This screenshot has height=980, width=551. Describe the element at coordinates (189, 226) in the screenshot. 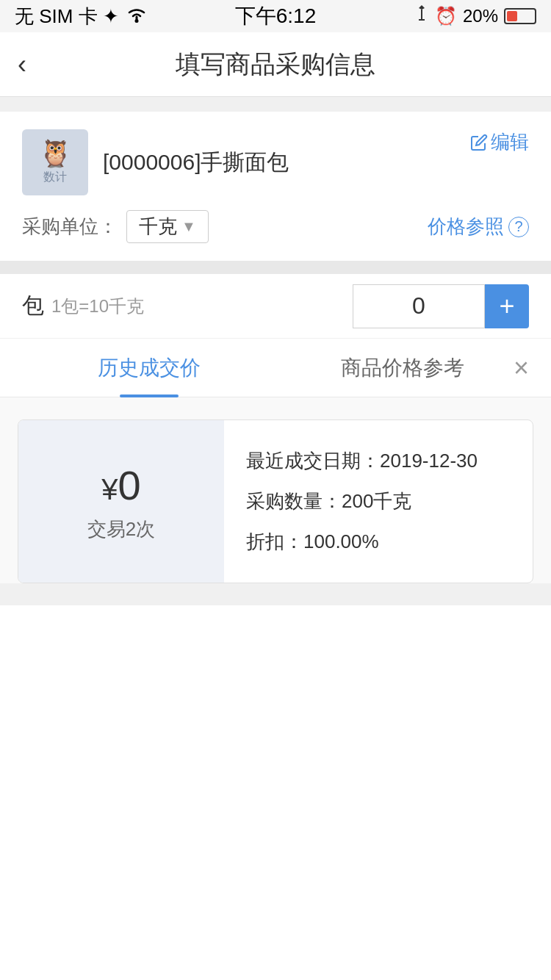

I see `dropdown-arrow-icon: ▼` at that location.